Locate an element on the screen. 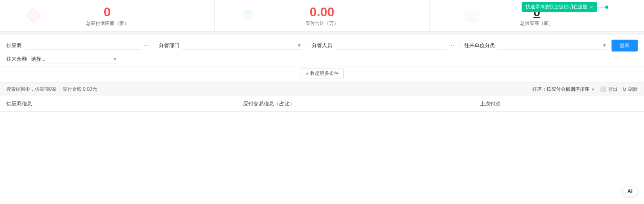 The image size is (644, 204). collapse-label: 收起更多条件 is located at coordinates (324, 74).